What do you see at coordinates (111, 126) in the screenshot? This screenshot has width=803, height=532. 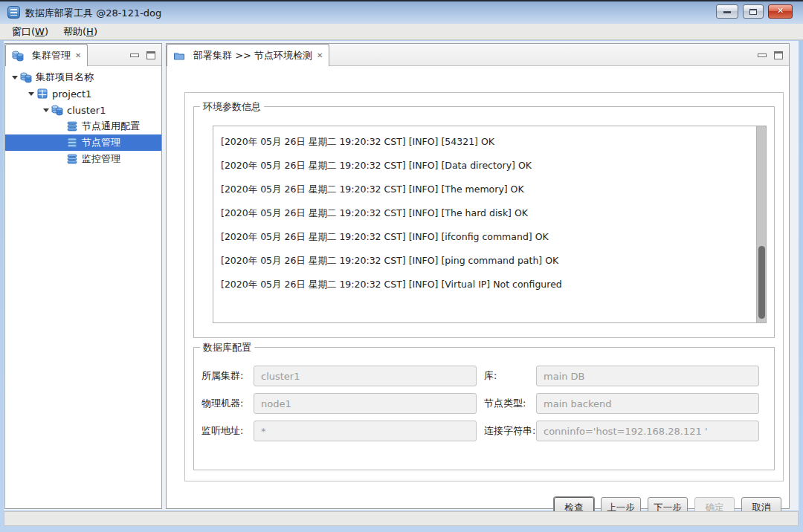 I see `tree-item-label: 节点通用配置` at bounding box center [111, 126].